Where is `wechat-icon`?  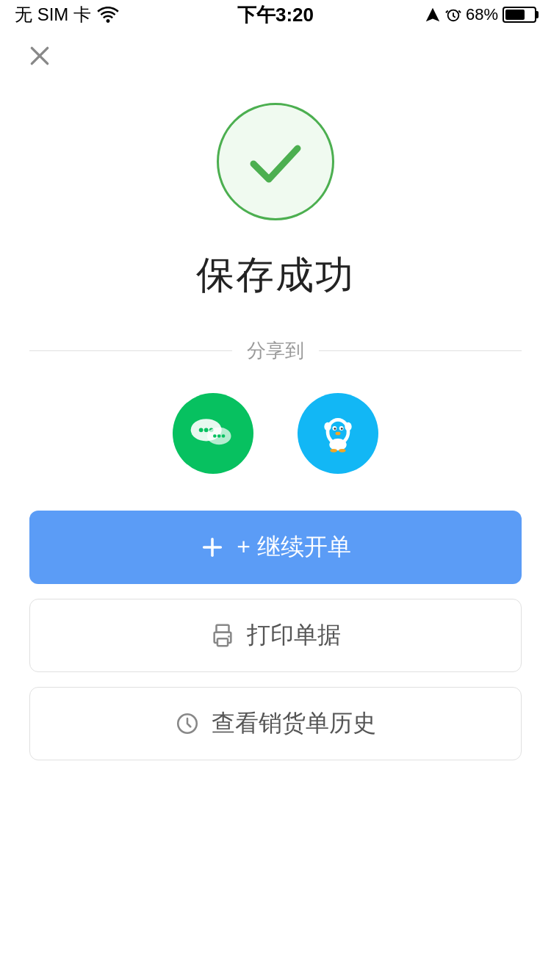
wechat-icon is located at coordinates (213, 433).